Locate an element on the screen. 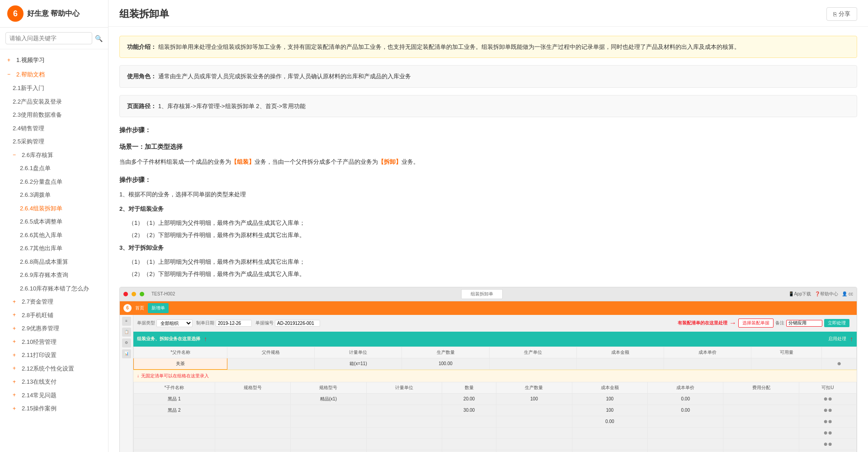 The width and height of the screenshot is (868, 452). sc-remark-input is located at coordinates (804, 323).